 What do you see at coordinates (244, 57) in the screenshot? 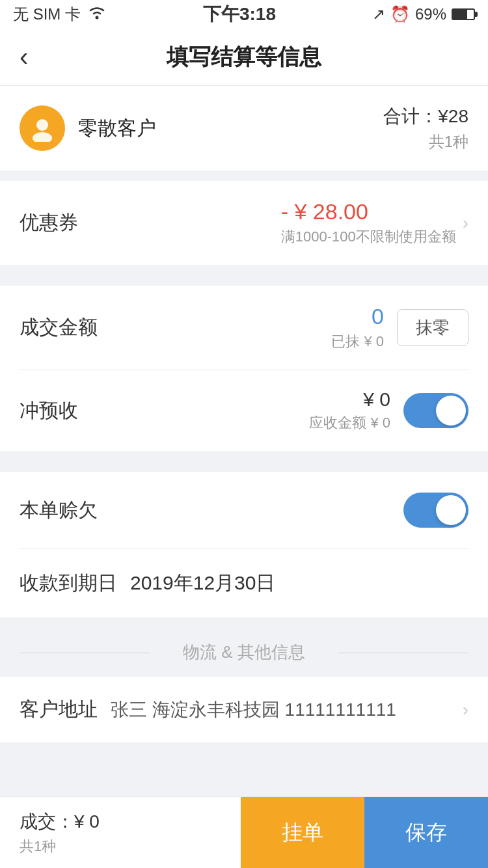
I see `page-title: 填写结算等信息` at bounding box center [244, 57].